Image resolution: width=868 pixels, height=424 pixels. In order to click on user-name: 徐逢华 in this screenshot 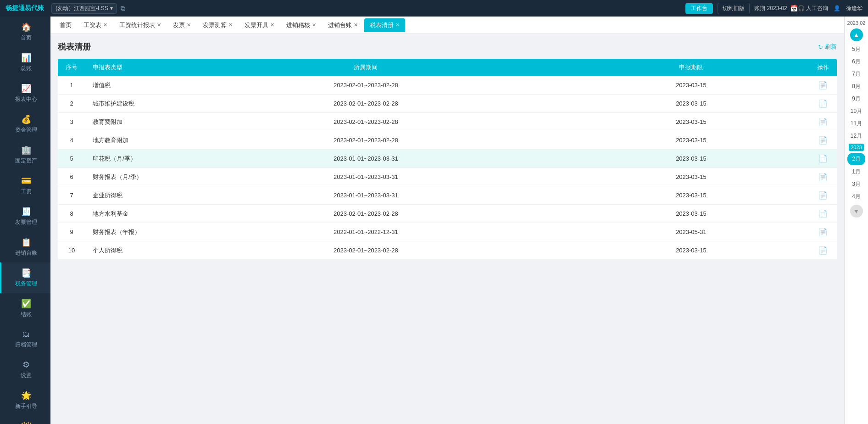, I will do `click(854, 8)`.